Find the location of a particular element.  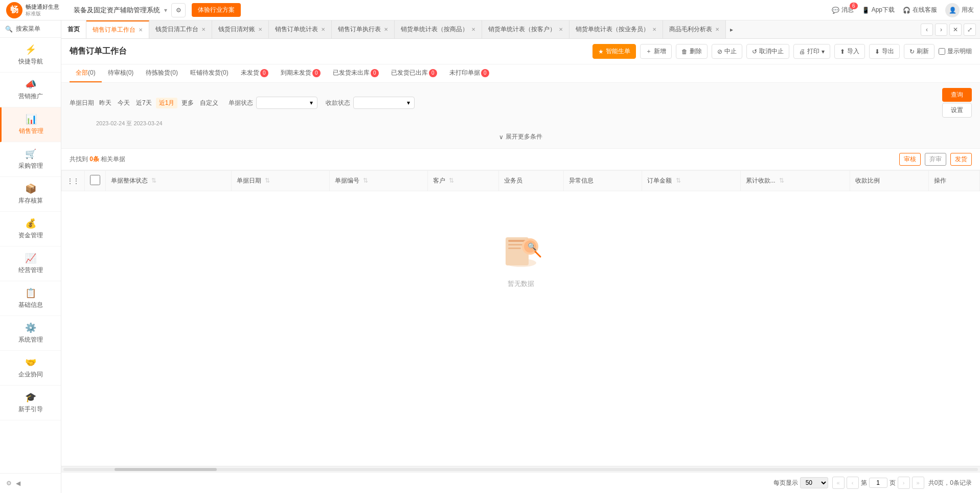

expand-filter-button: ∨ 展开更多条件 is located at coordinates (520, 137).